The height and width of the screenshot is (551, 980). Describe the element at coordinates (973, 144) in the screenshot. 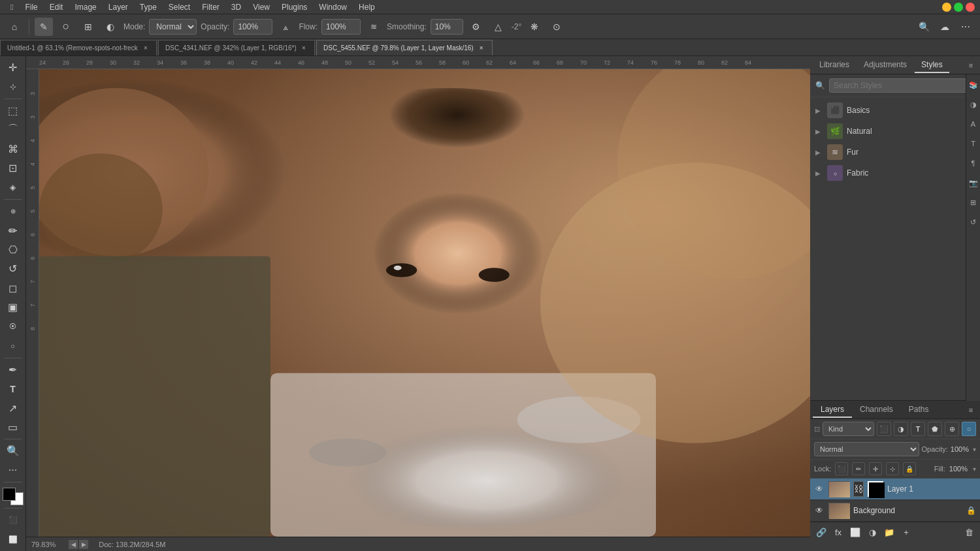

I see `text-icon-btn: T` at that location.